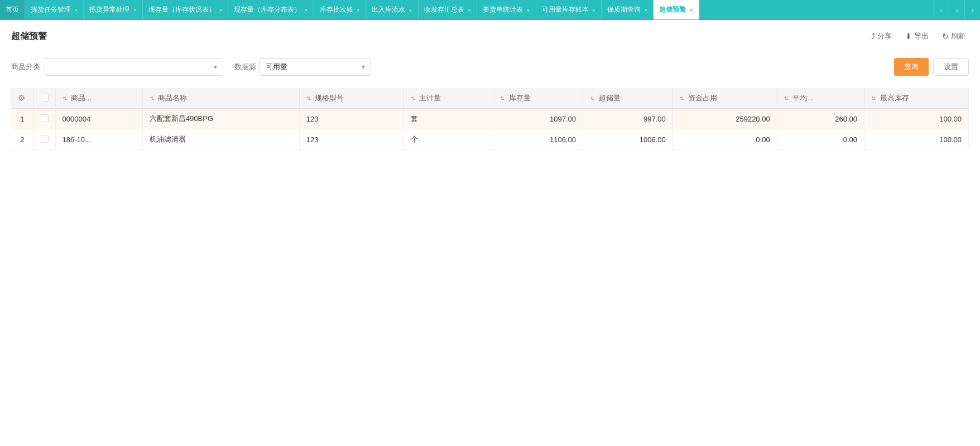 This screenshot has height=446, width=980. What do you see at coordinates (444, 10) in the screenshot?
I see `nav-tab-7-label: 收发存汇总表` at bounding box center [444, 10].